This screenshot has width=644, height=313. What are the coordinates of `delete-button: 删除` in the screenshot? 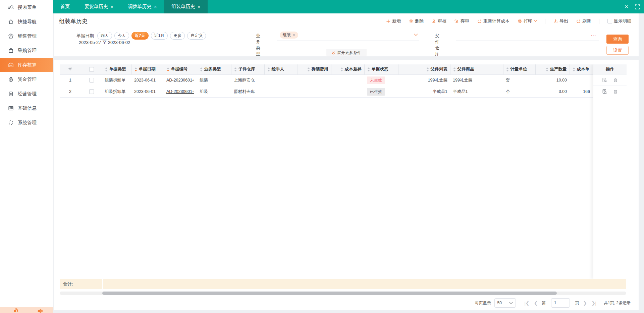 It's located at (416, 21).